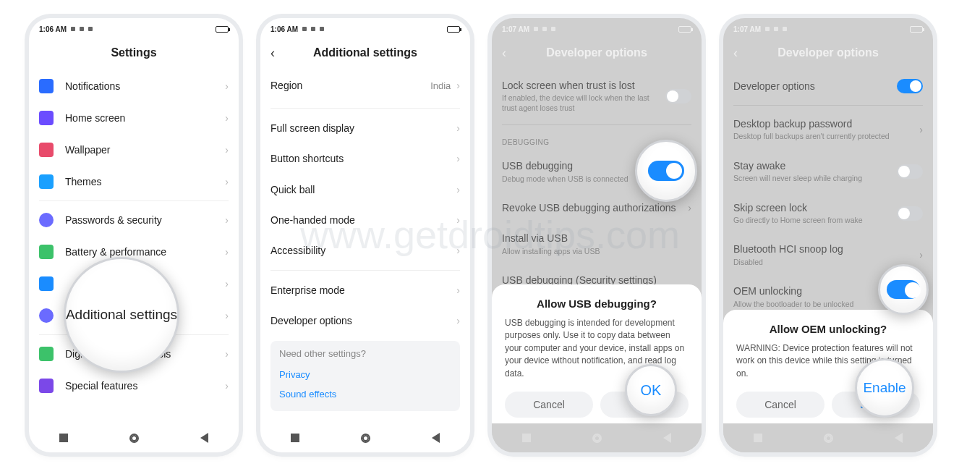 Image resolution: width=980 pixels, height=469 pixels. I want to click on clock: 1:06 AM, so click(53, 29).